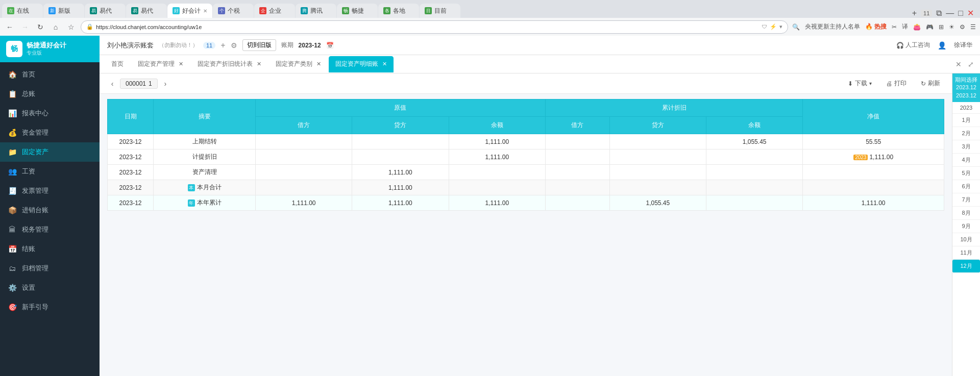 The height and width of the screenshot is (376, 980). I want to click on browser-tab-t4: 易 易代, so click(146, 11).